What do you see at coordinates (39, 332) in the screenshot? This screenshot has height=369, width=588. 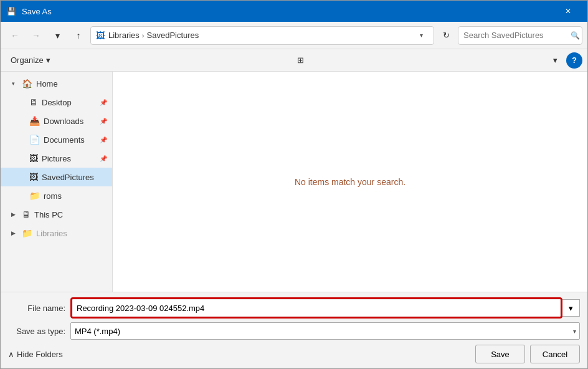 I see `saveastype-label: Save as type:` at bounding box center [39, 332].